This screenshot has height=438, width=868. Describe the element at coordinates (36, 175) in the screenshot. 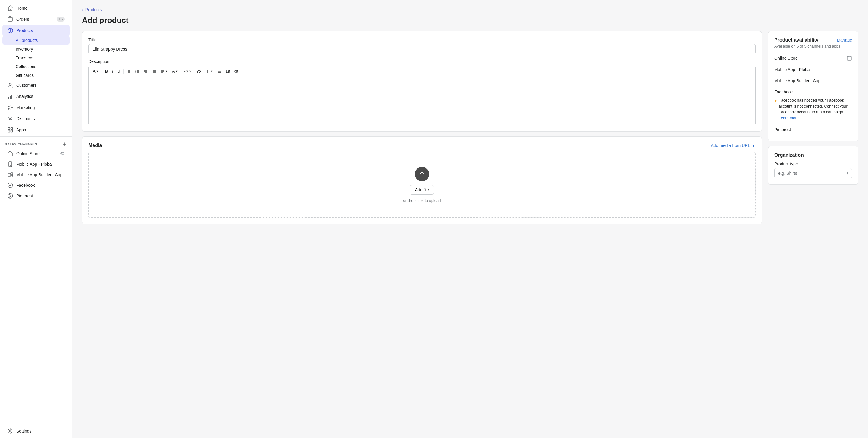

I see `sales-channel-mobile-builder: Mobile App Builder - Applt` at that location.